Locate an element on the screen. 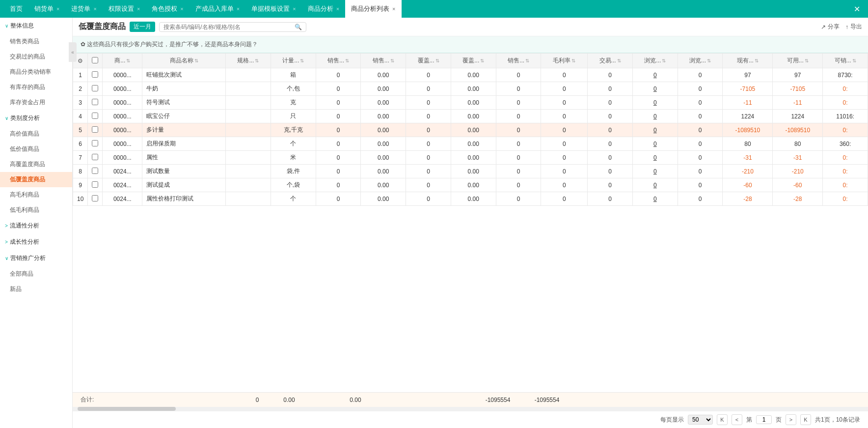 The width and height of the screenshot is (868, 428). col-trade: 交易...⇅ is located at coordinates (610, 61).